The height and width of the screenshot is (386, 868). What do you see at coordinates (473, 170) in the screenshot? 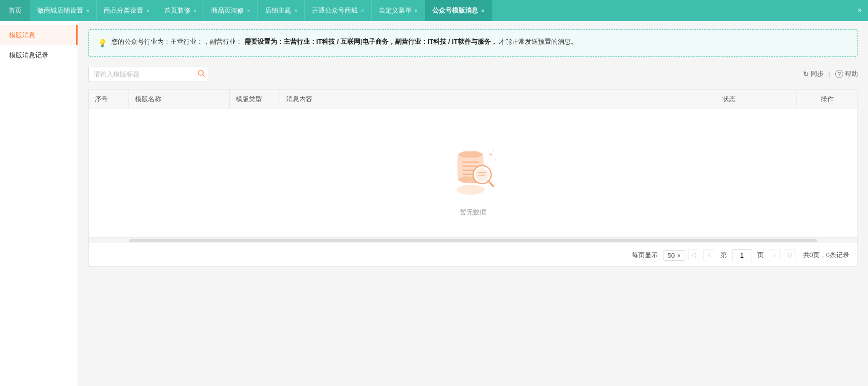
I see `empty-illustration` at bounding box center [473, 170].